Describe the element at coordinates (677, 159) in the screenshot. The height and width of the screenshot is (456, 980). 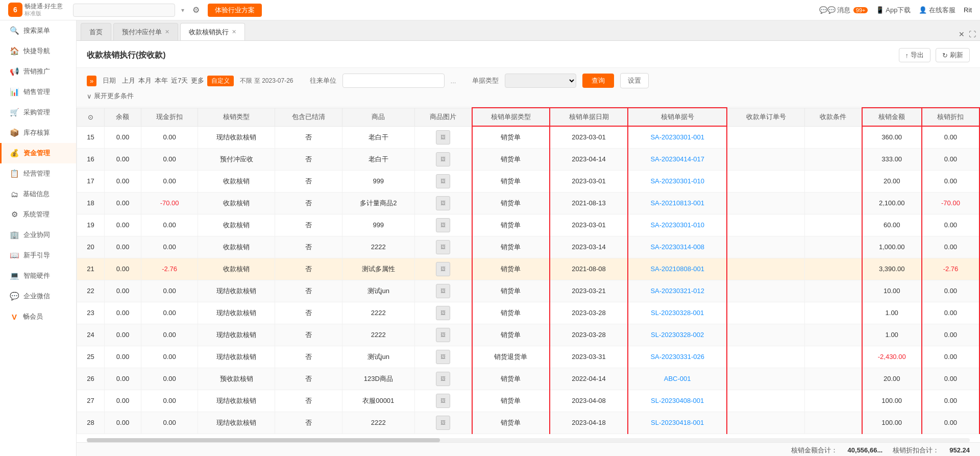
I see `bill-no-link: SA-20230414-017` at that location.